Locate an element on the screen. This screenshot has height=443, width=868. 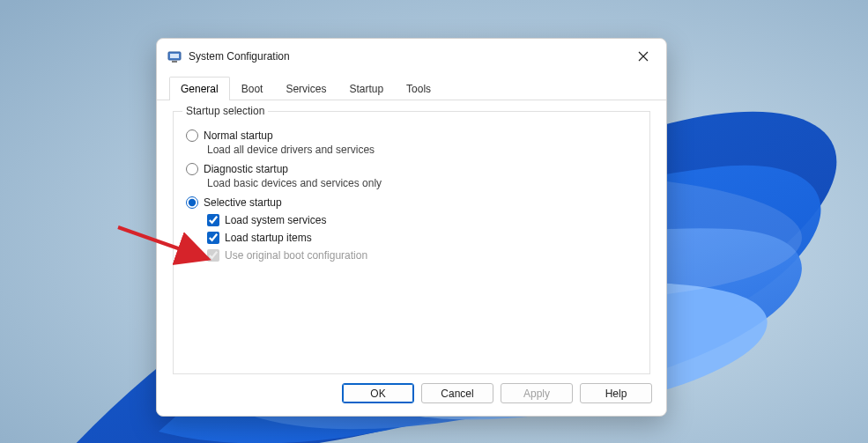
checkbox-use-original-boot is located at coordinates (213, 255).